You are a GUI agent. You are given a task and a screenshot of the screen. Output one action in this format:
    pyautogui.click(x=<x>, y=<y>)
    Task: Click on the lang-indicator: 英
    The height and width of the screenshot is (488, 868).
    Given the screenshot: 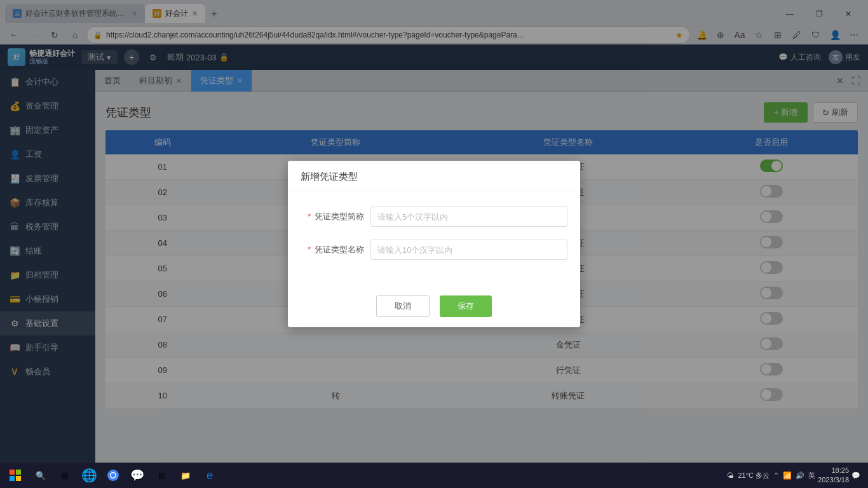 What is the action you would take?
    pyautogui.click(x=812, y=475)
    